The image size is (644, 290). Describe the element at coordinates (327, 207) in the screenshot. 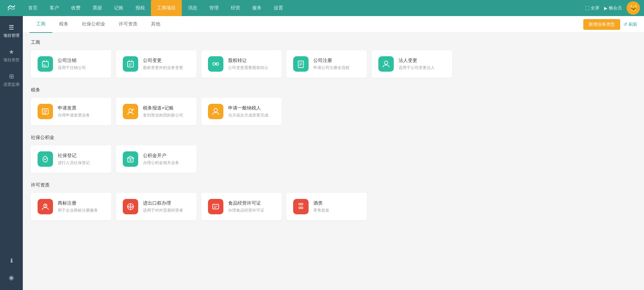

I see `card-liquor: 酒类 零售批发` at that location.